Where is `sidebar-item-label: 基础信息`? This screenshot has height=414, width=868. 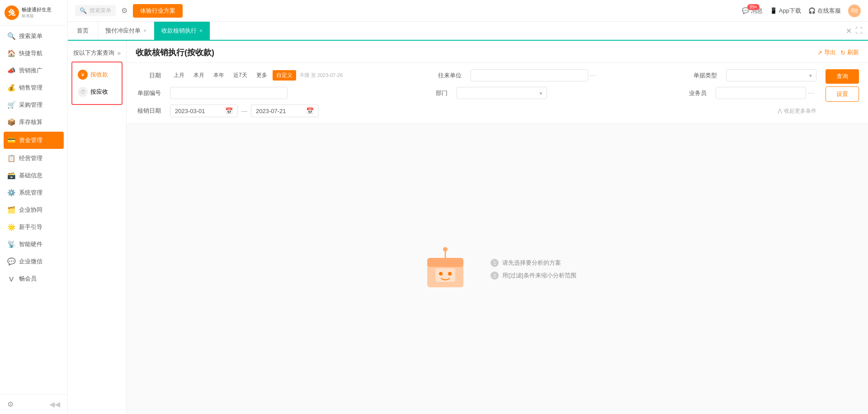
sidebar-item-label: 基础信息 is located at coordinates (31, 176).